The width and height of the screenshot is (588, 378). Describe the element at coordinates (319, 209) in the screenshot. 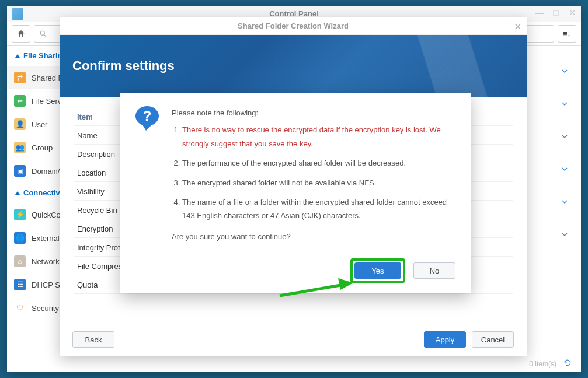

I see `dialog-point-4: The name of a file or a folder within th…` at that location.